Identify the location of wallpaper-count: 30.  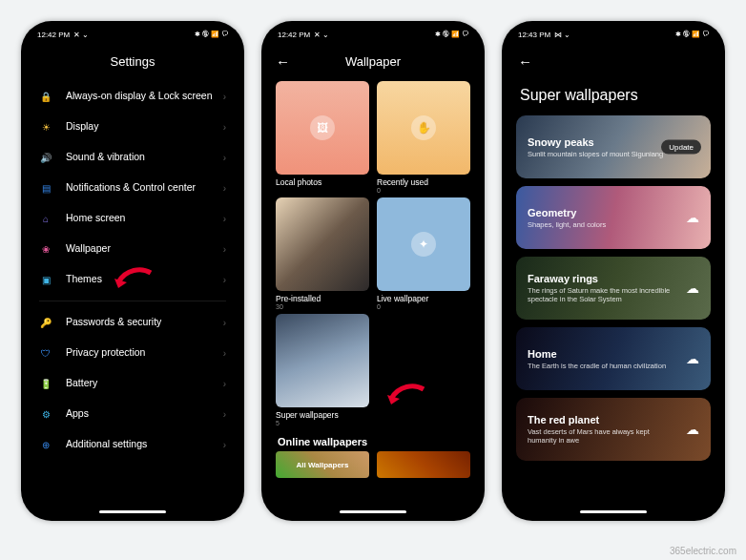
(322, 307).